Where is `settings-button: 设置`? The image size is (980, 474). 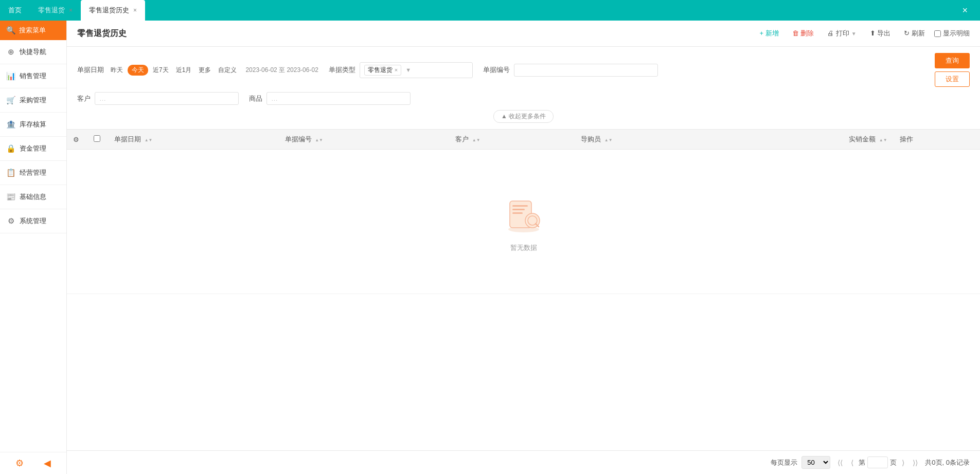 settings-button: 设置 is located at coordinates (952, 79).